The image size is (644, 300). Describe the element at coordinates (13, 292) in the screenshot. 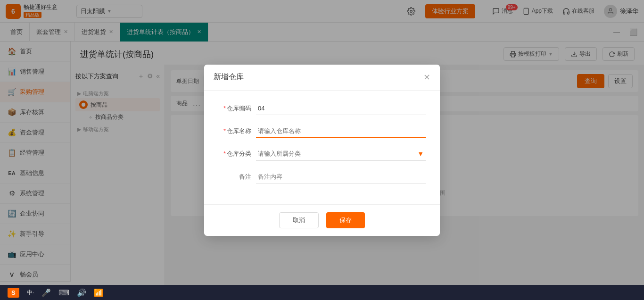

I see `s-logo: S` at that location.